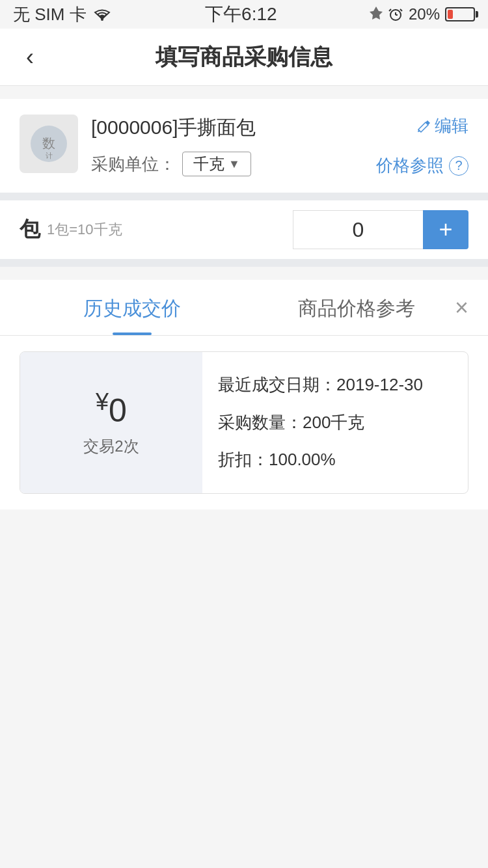 Image resolution: width=488 pixels, height=868 pixels. I want to click on quantity-row: 包 1包=10千克 0 +, so click(244, 230).